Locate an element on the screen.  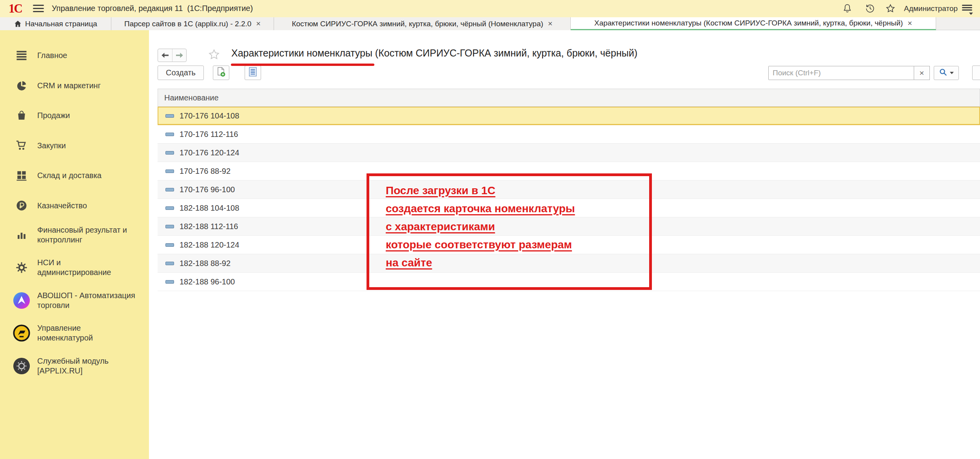
sidebar-item-7: НСИ и администрирование is located at coordinates (74, 268).